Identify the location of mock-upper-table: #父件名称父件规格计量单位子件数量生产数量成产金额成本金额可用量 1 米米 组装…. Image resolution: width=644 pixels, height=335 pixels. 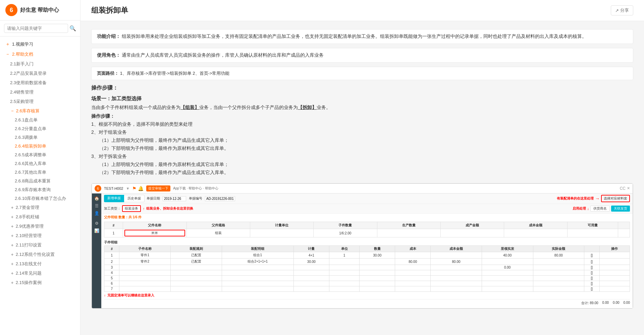
(367, 229).